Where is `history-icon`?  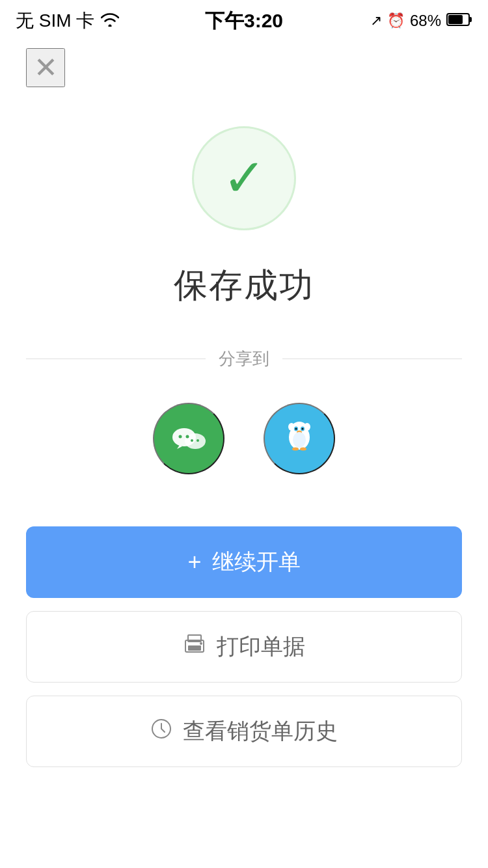
history-icon is located at coordinates (161, 731).